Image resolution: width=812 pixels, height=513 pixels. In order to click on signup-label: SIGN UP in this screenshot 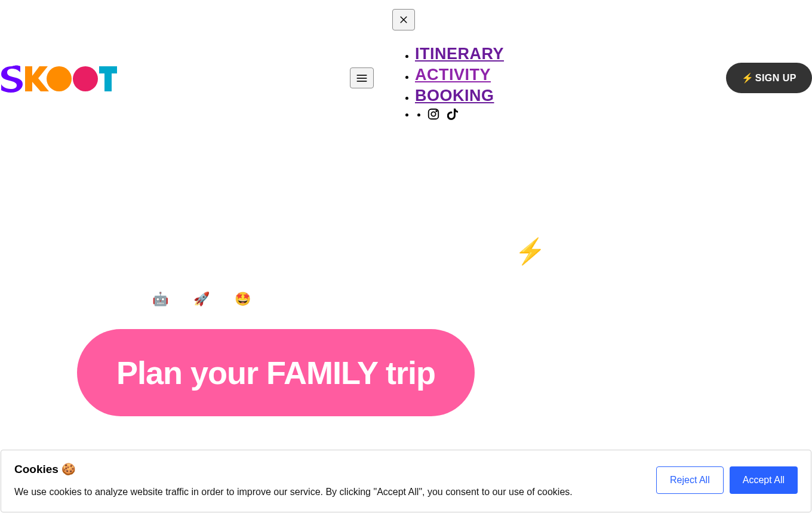, I will do `click(776, 78)`.